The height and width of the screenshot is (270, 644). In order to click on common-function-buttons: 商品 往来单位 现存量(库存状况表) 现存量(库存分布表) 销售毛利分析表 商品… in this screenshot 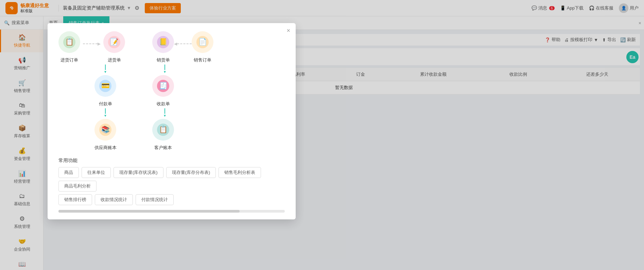, I will do `click(172, 179)`.